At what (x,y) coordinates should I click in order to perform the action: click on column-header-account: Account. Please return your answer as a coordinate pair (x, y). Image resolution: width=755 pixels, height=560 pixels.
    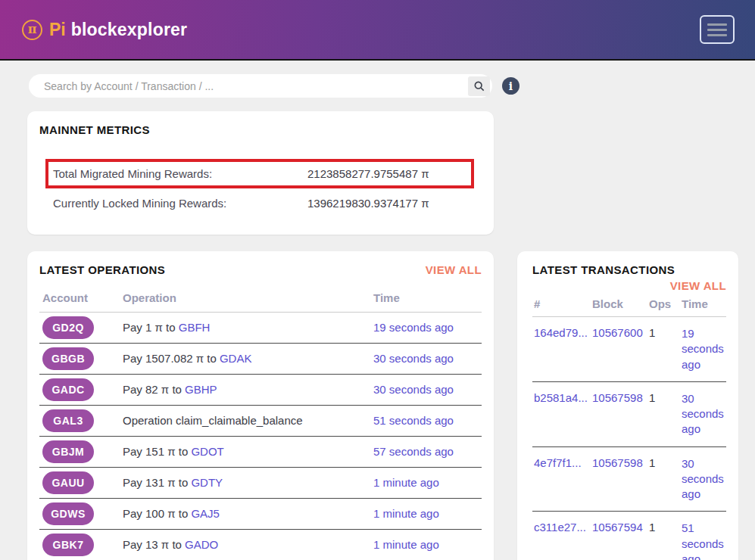
    Looking at the image, I should click on (83, 298).